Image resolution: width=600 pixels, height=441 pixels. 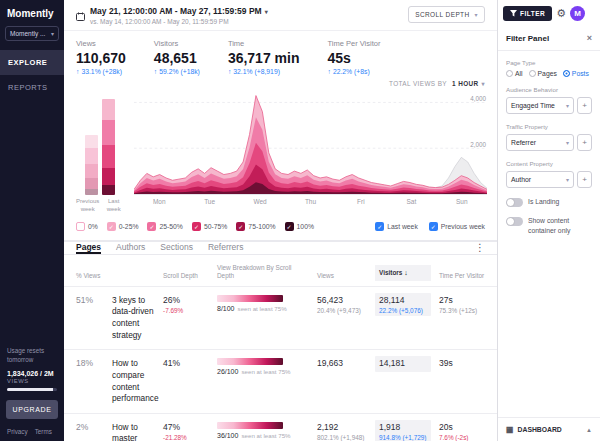 What do you see at coordinates (576, 74) in the screenshot?
I see `radio-posts: Posts` at bounding box center [576, 74].